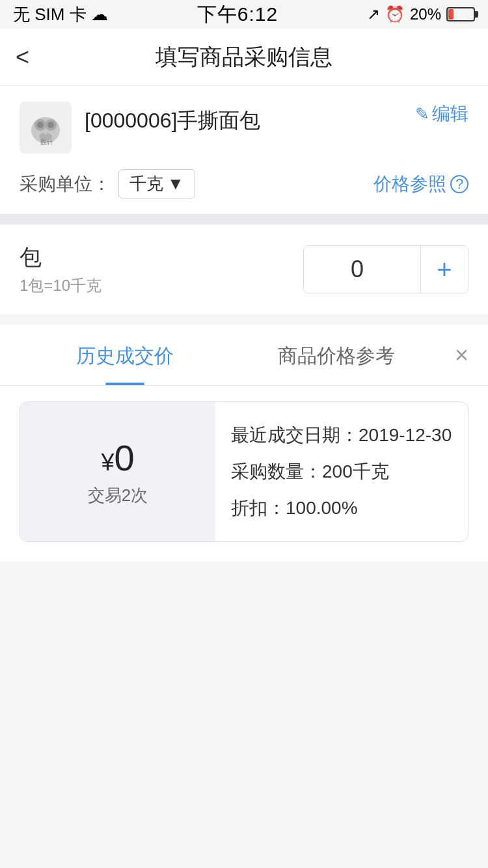  What do you see at coordinates (442, 114) in the screenshot?
I see `edit-button: ✎ 编辑` at bounding box center [442, 114].